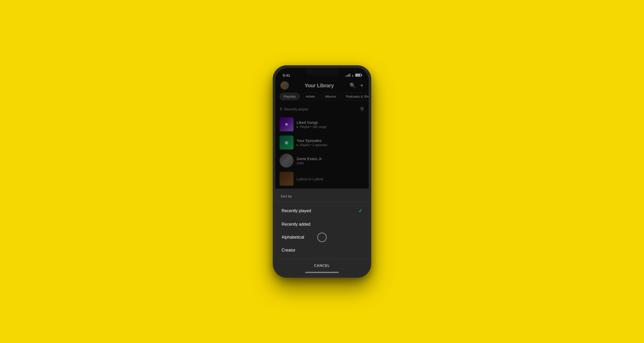  What do you see at coordinates (322, 211) in the screenshot?
I see `sort-option-recently-played: Recently played ✓` at bounding box center [322, 211].